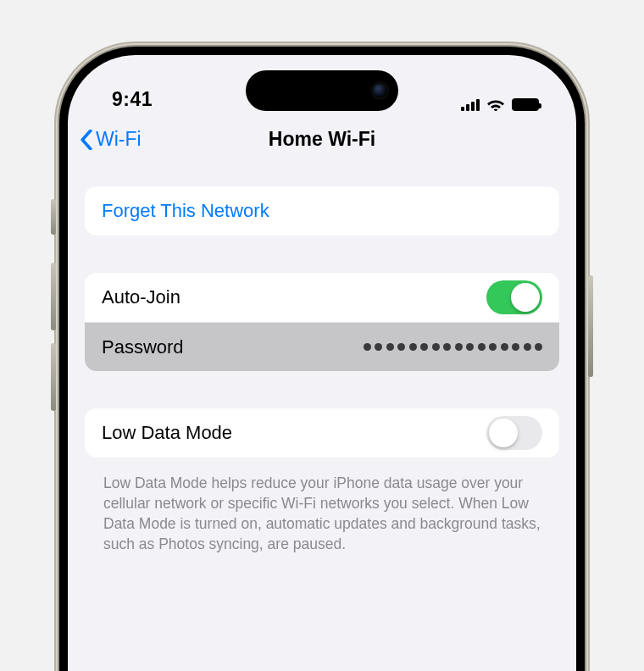  I want to click on volume-down-button, so click(53, 377).